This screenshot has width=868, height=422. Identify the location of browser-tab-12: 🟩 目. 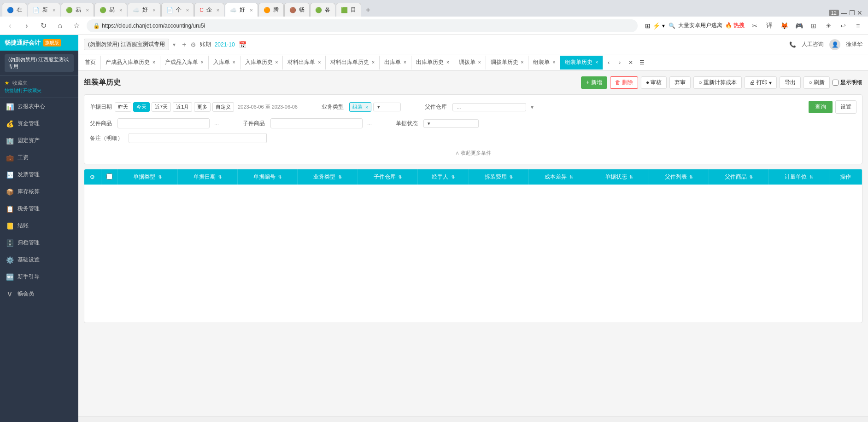
(348, 10).